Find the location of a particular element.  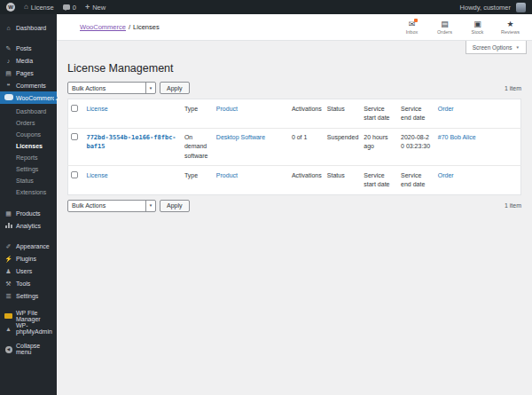

panel-stock: ▣ Stock is located at coordinates (477, 27).